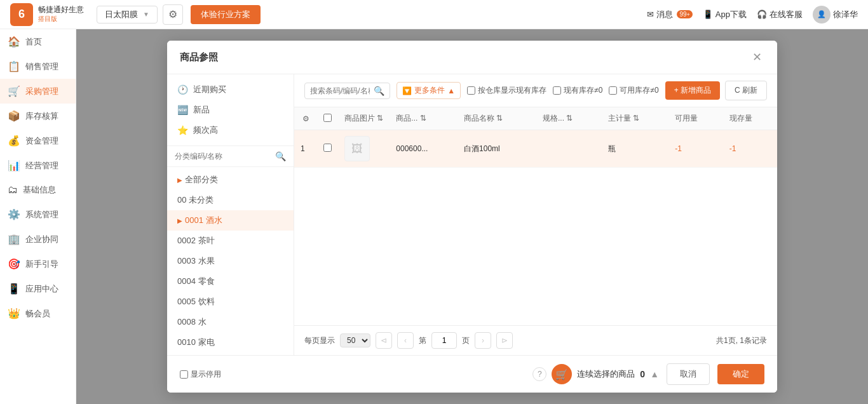 Image resolution: width=868 pixels, height=404 pixels. Describe the element at coordinates (423, 118) in the screenshot. I see `th-code-sort-icon: ⇅` at that location.